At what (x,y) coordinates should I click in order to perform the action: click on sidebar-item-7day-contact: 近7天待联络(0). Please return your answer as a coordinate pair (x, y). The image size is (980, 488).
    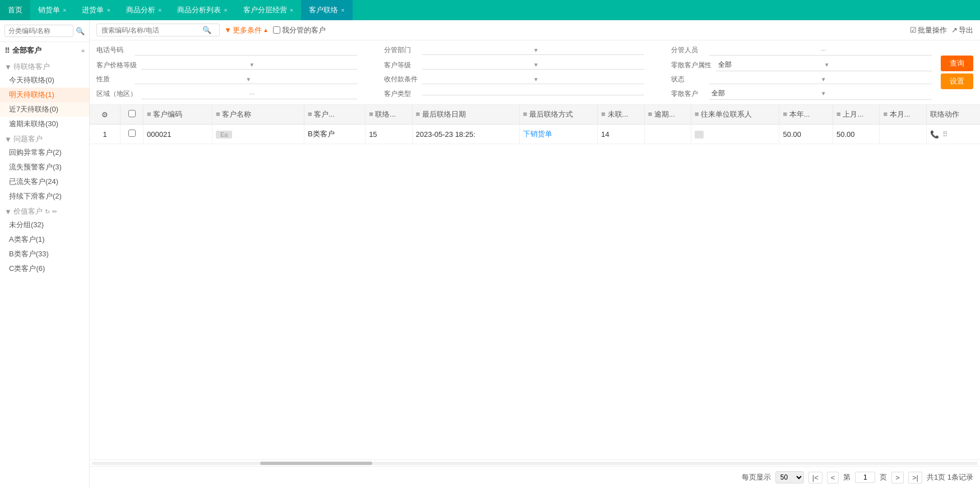
    Looking at the image, I should click on (45, 109).